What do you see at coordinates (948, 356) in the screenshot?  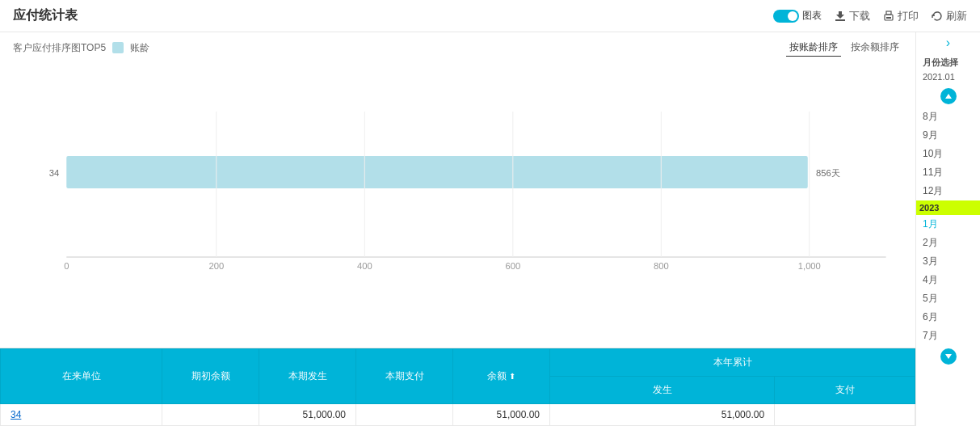 I see `nav-down-arrow` at bounding box center [948, 356].